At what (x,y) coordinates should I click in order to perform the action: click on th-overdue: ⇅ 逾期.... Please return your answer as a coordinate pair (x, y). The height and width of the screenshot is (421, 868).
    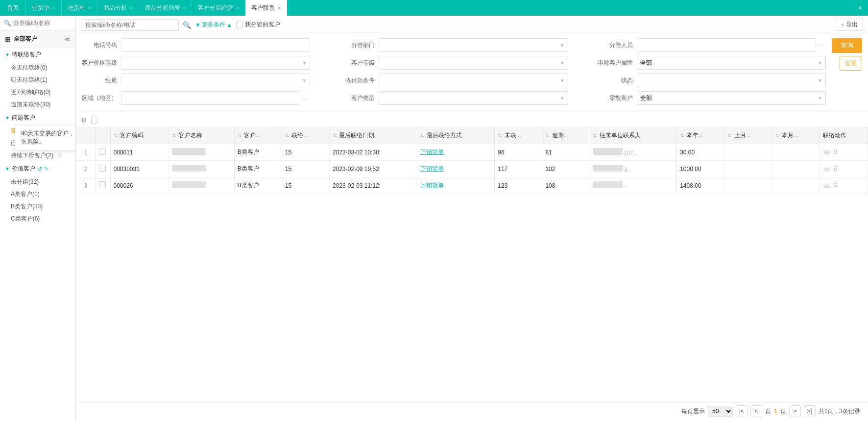
    Looking at the image, I should click on (566, 136).